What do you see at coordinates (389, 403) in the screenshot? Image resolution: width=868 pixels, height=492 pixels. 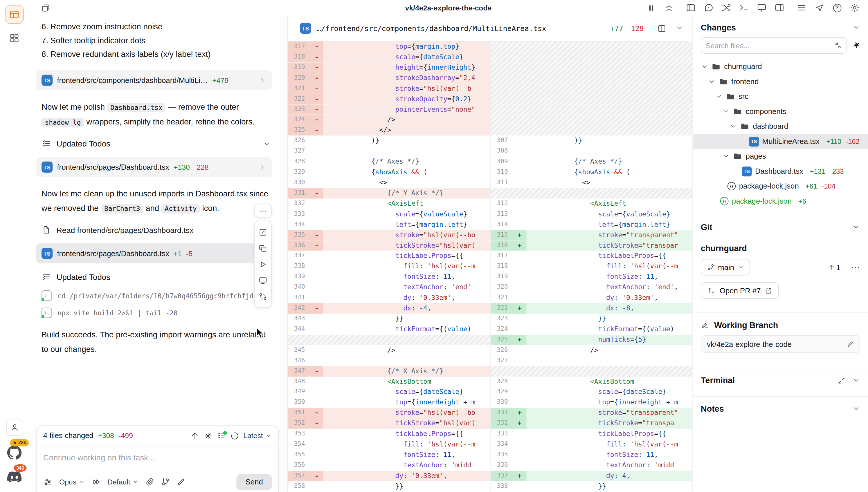 I see `diff-line-old: 350 top={innerHeight + m` at bounding box center [389, 403].